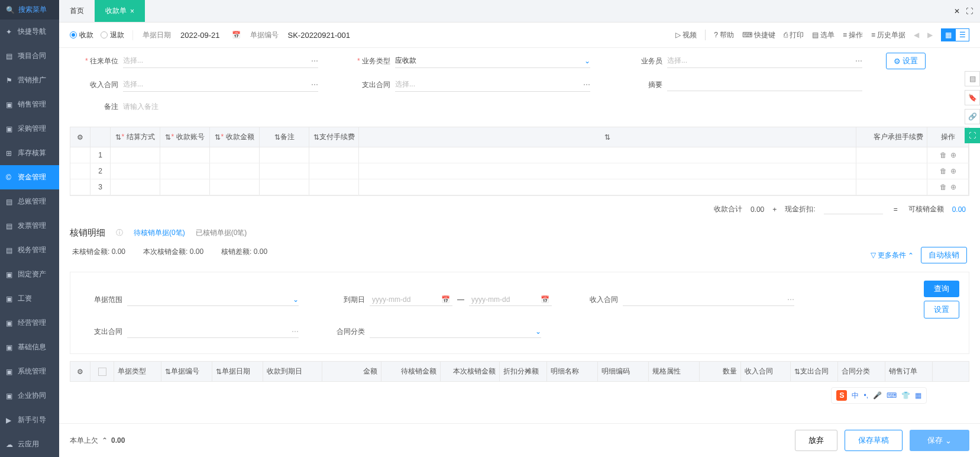  Describe the element at coordinates (213, 300) in the screenshot. I see `range-input: ⌄` at that location.